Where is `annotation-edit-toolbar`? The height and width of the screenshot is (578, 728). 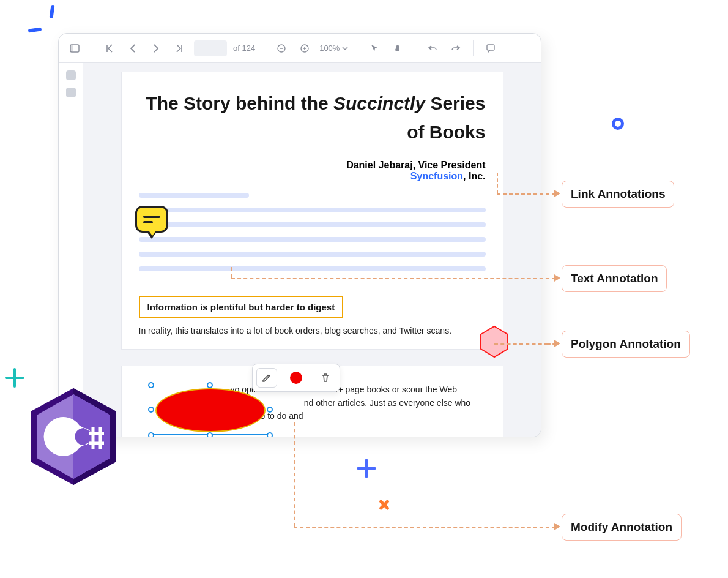
annotation-edit-toolbar is located at coordinates (296, 378).